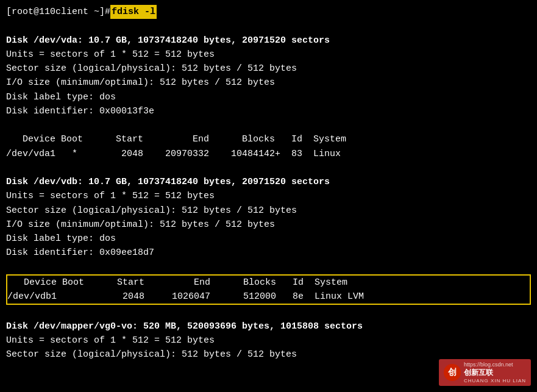  I want to click on watermark-site: https://blog.csdn.net, so click(495, 365).